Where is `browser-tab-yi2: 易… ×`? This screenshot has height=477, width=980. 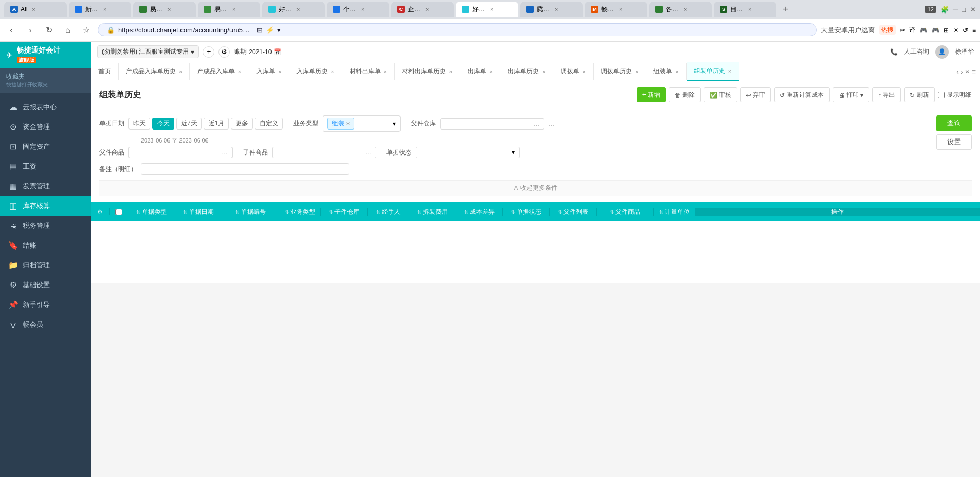
browser-tab-yi2: 易… × is located at coordinates (229, 9).